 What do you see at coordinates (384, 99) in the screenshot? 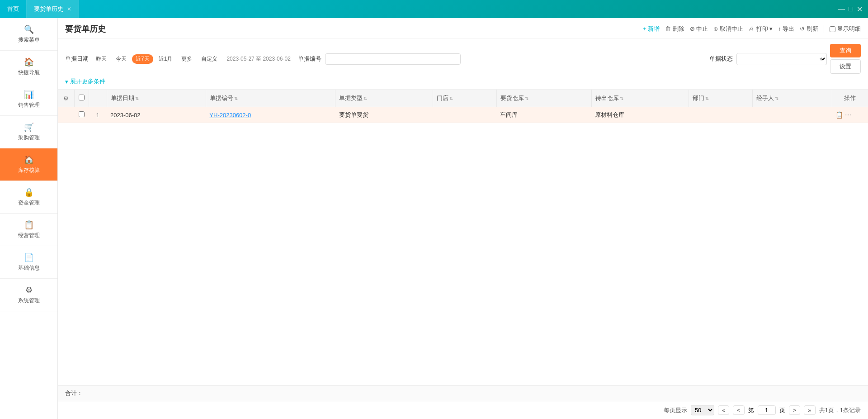
I see `col-doc-type: 单据类型⇅` at bounding box center [384, 99].